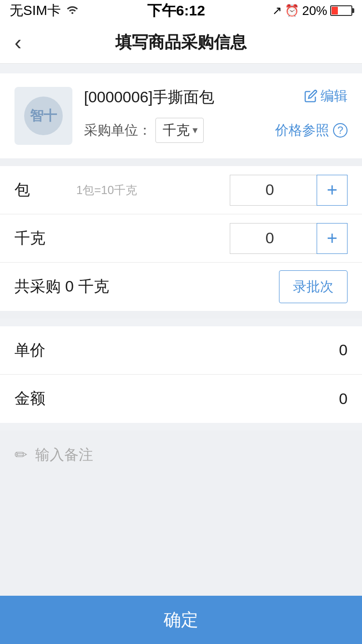 This screenshot has width=362, height=644. I want to click on status-bar: 无SIM卡 下午6:12 ↗ ⏰ 20%, so click(181, 11).